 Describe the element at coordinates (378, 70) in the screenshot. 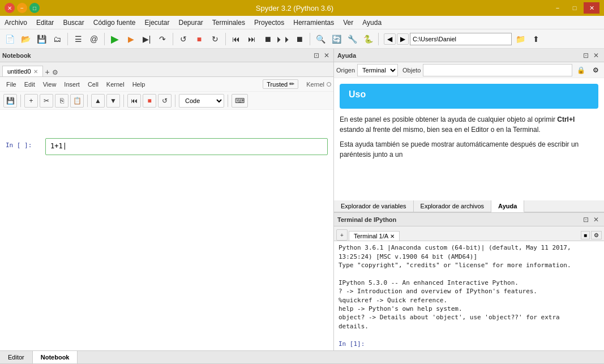

I see `terminal-select: Terminal` at that location.